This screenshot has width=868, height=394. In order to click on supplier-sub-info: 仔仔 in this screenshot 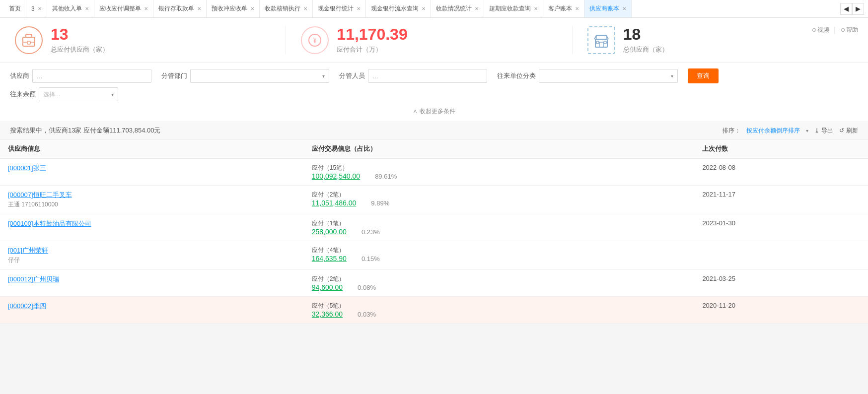, I will do `click(152, 260)`.